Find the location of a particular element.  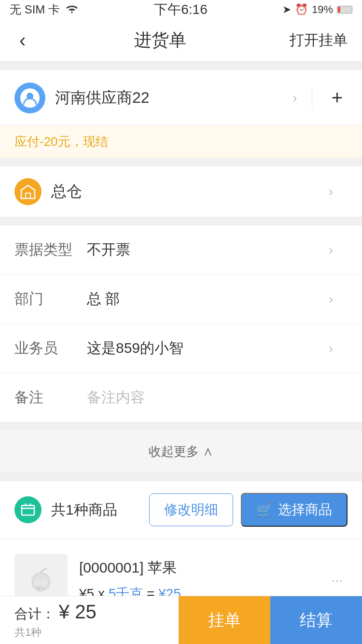

svg-text: 智+ is located at coordinates (41, 588).